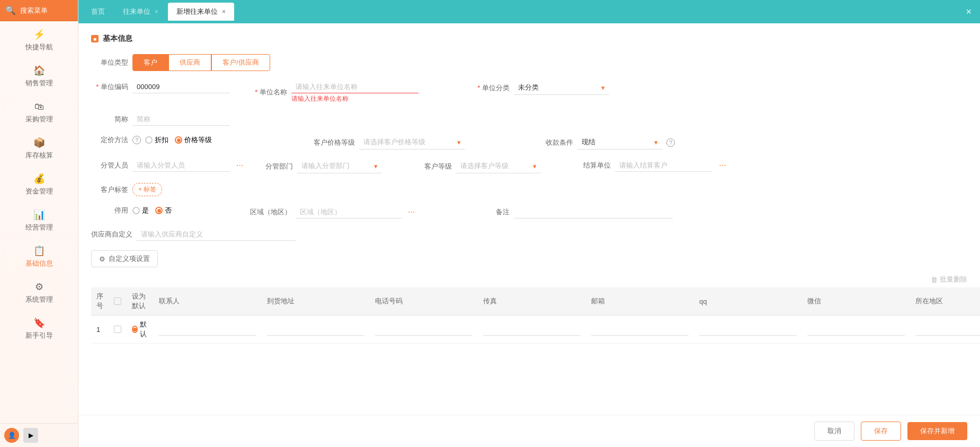  What do you see at coordinates (748, 329) in the screenshot?
I see `qq-input` at bounding box center [748, 329].